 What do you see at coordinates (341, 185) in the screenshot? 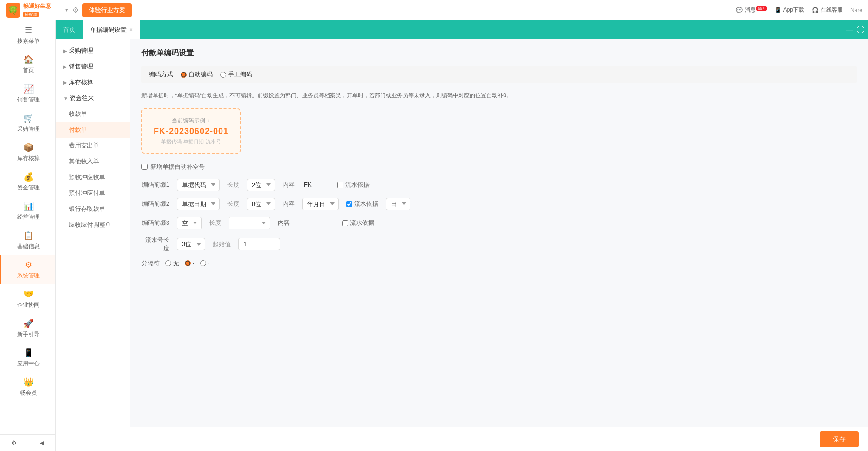
I see `serial-check-1-input` at bounding box center [341, 185].